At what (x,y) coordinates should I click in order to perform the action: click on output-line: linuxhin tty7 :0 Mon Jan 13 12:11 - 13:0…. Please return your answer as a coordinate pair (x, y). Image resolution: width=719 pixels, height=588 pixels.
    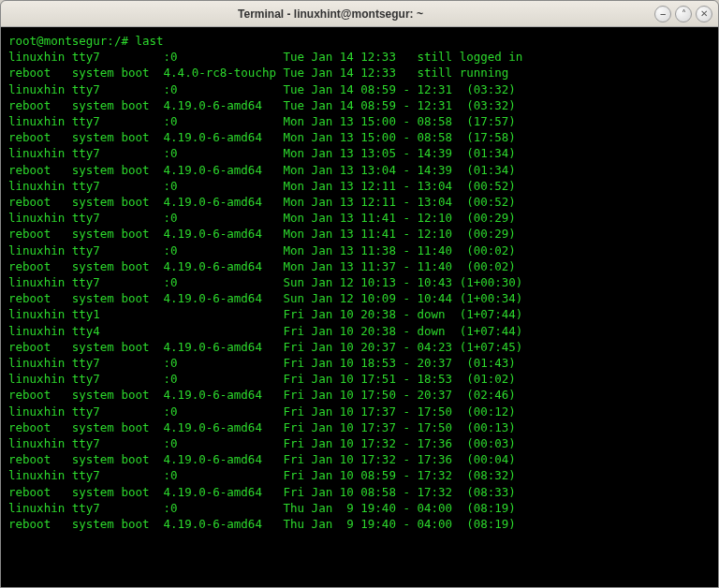
    Looking at the image, I should click on (360, 185).